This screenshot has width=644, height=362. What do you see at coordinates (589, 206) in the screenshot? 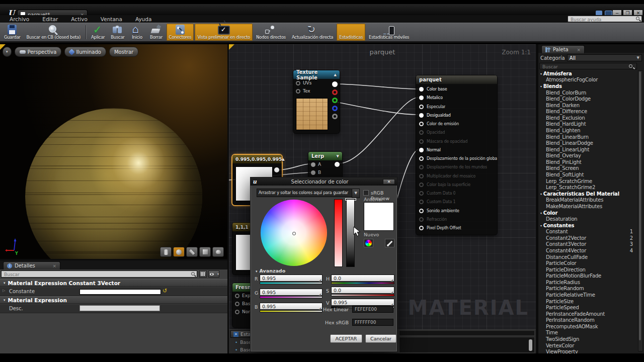
I see `palette-item: MakeMaterialAttributes` at bounding box center [589, 206].